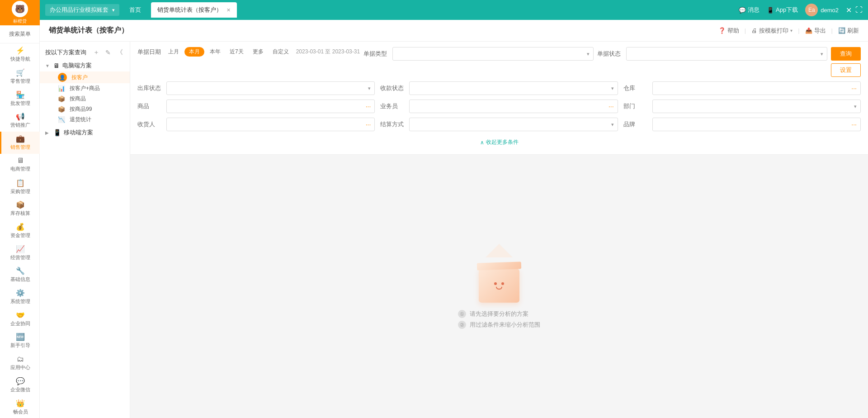 This screenshot has width=868, height=418. Describe the element at coordinates (249, 52) in the screenshot. I see `date-filter-group: 单据日期 上月 本月 本年 近7天 更多 自定义 2023-03-01 至 20…` at that location.